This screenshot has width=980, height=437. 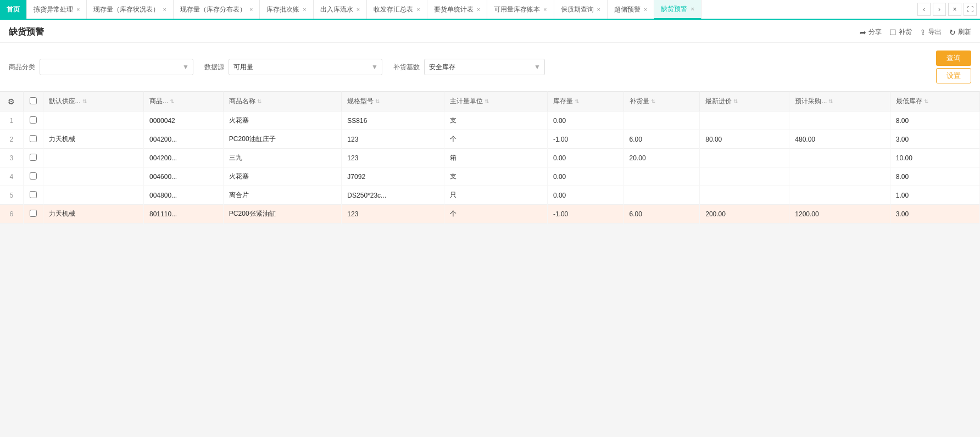 What do you see at coordinates (490, 177) in the screenshot?
I see `table-row: 4004600...火花塞J7092支0.008.00` at bounding box center [490, 177].